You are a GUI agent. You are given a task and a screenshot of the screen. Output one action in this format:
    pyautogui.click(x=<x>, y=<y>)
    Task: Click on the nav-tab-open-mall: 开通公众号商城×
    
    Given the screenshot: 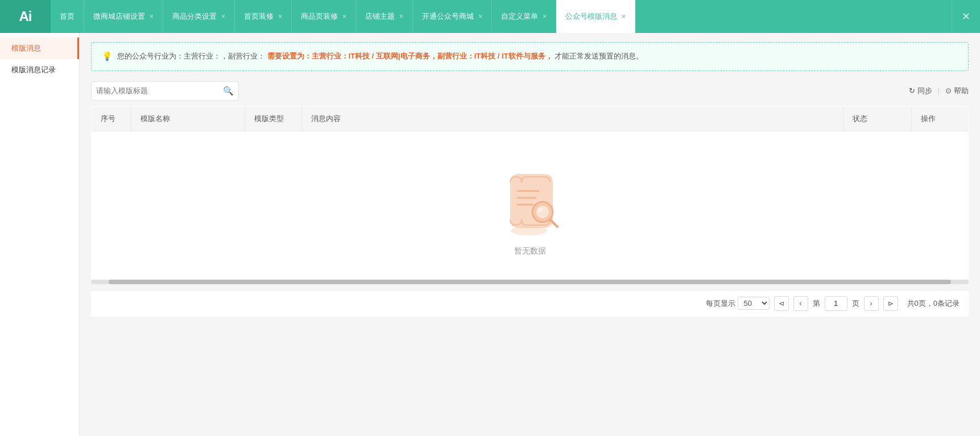 What is the action you would take?
    pyautogui.click(x=453, y=16)
    